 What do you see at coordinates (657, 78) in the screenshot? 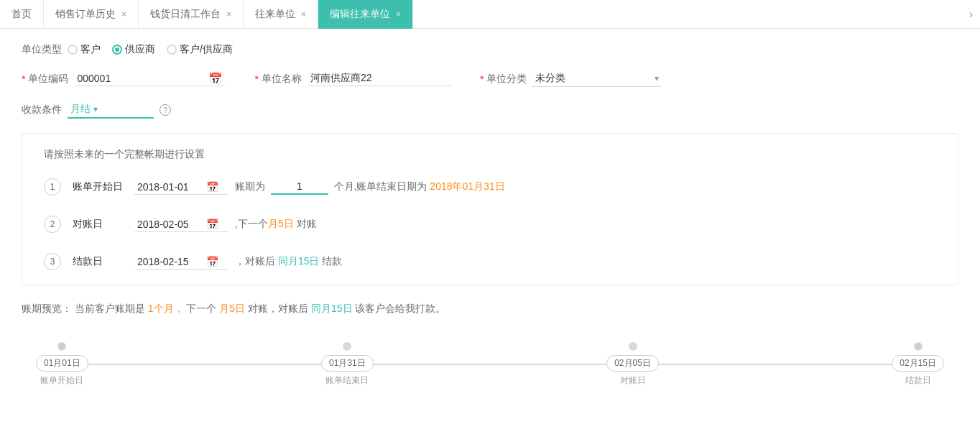
I see `unit-category-arrow: ▾` at bounding box center [657, 78].